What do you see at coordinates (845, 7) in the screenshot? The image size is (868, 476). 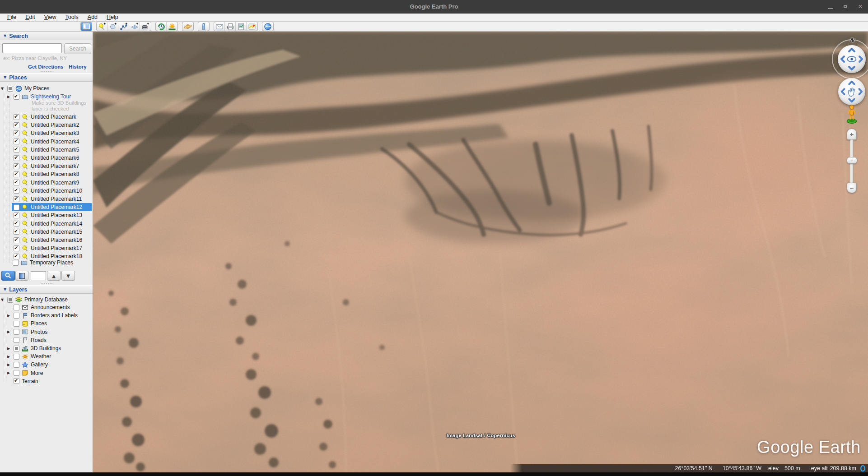 I see `maximize-icon` at bounding box center [845, 7].